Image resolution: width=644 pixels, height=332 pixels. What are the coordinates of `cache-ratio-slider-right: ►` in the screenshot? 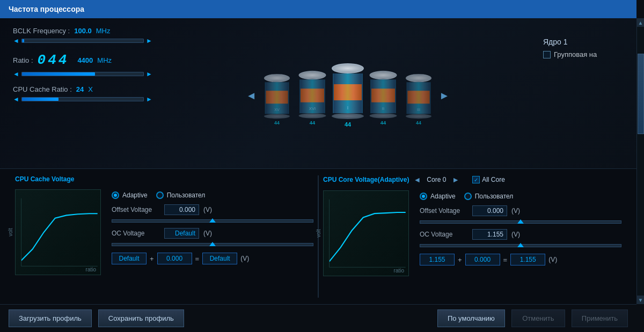 It's located at (149, 99).